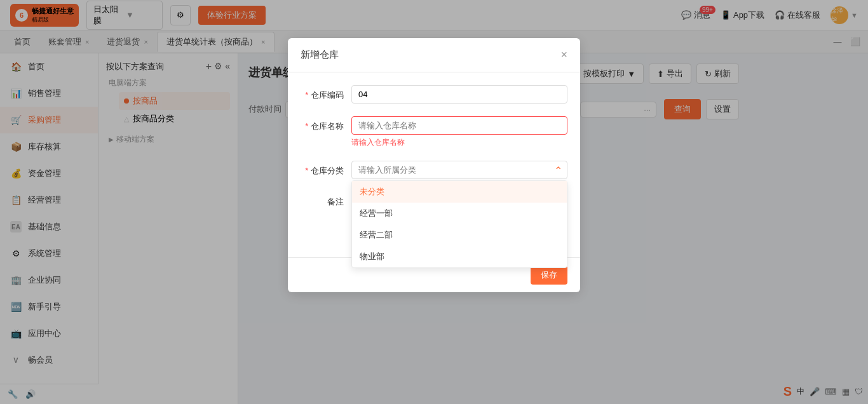 The height and width of the screenshot is (404, 868). Describe the element at coordinates (459, 94) in the screenshot. I see `code-input` at that location.